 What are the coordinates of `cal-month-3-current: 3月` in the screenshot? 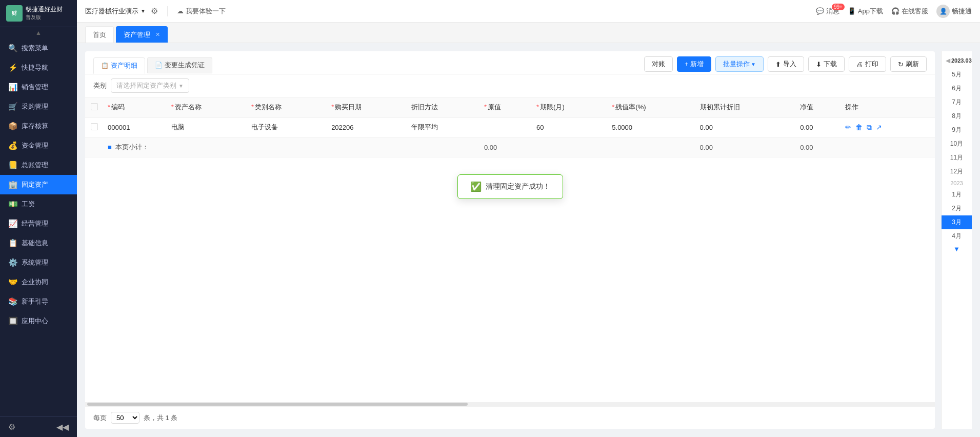 It's located at (957, 223).